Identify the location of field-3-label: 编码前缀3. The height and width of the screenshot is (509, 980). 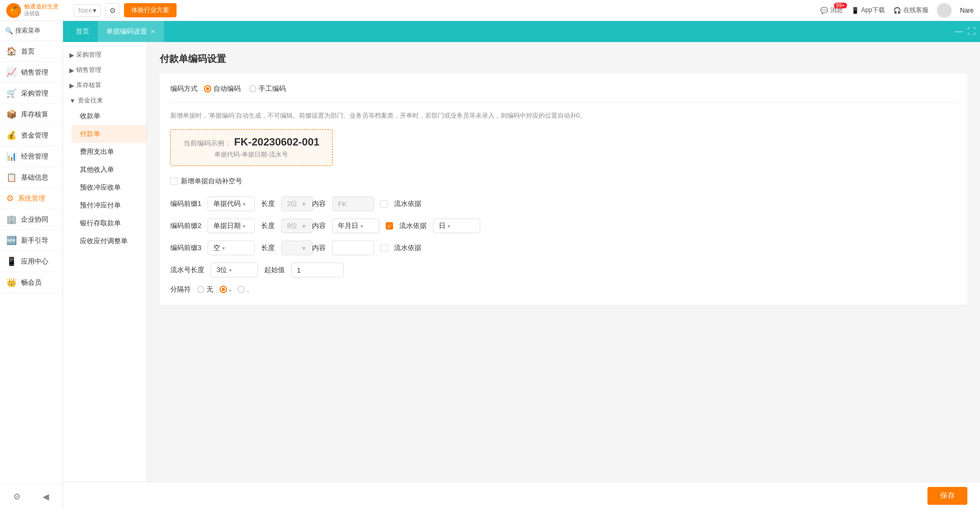
(186, 248).